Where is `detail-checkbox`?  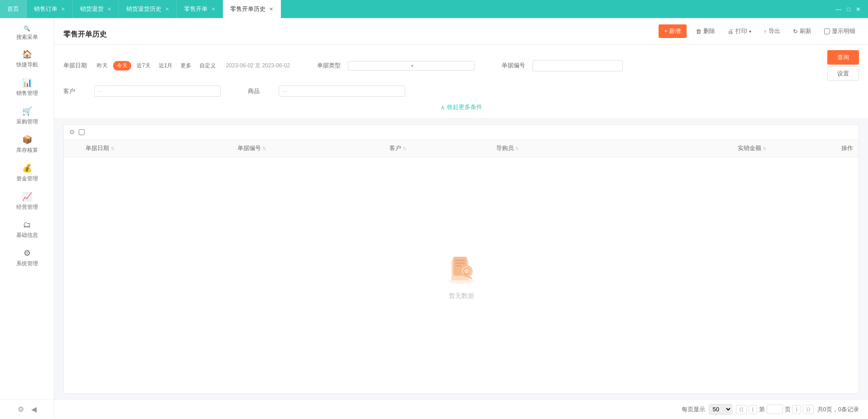 detail-checkbox is located at coordinates (827, 32).